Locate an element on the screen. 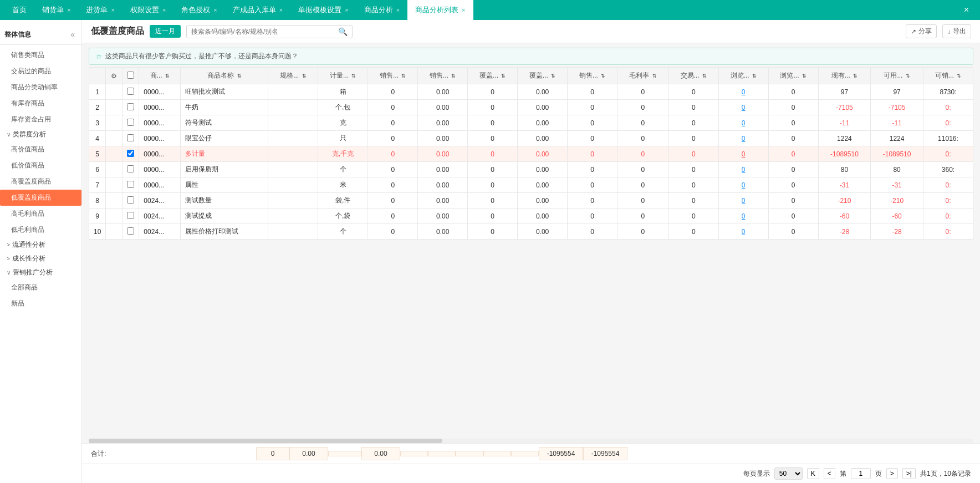 Image resolution: width=980 pixels, height=483 pixels. col-sales-amt: 销售... ⇅ is located at coordinates (443, 76).